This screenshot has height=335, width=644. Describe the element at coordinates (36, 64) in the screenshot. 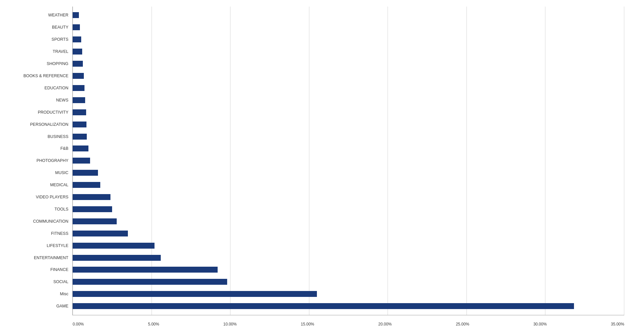

I see `y-label: SHOPPING` at that location.